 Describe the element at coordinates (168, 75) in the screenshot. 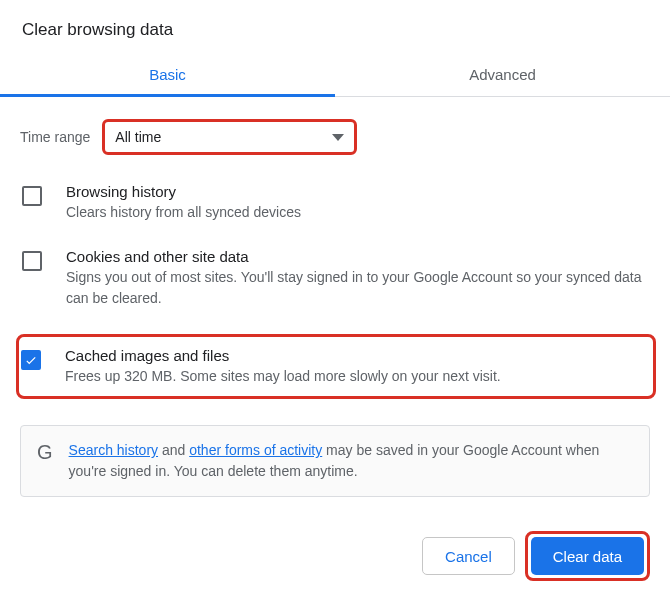

I see `tab-basic: Basic` at that location.